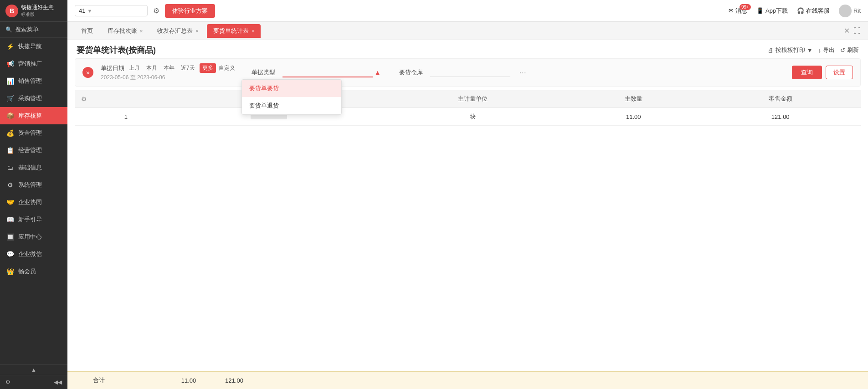 This screenshot has height=389, width=868. I want to click on sidebar-item-label: 快捷导航, so click(30, 46).